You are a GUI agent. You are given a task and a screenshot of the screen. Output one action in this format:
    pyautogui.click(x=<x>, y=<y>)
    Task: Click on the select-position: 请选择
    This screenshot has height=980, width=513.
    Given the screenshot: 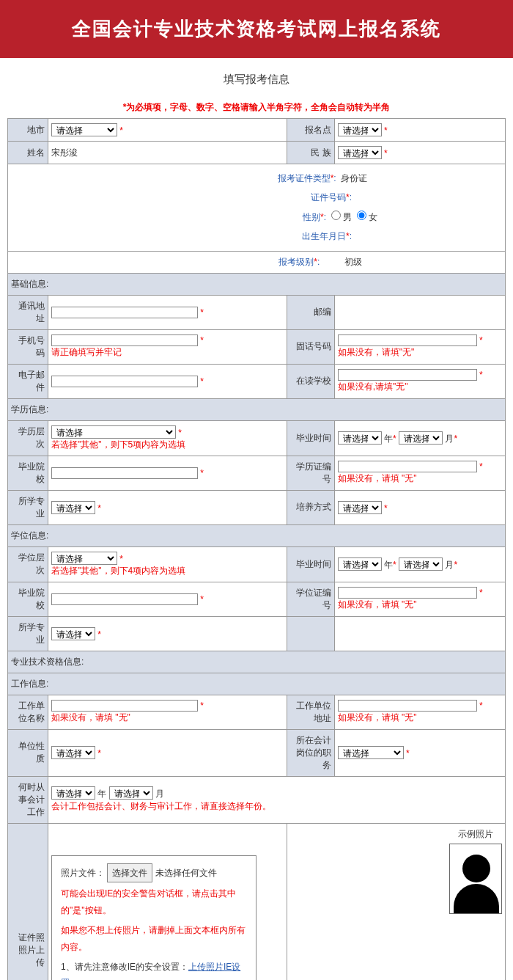 What is the action you would take?
    pyautogui.click(x=371, y=753)
    